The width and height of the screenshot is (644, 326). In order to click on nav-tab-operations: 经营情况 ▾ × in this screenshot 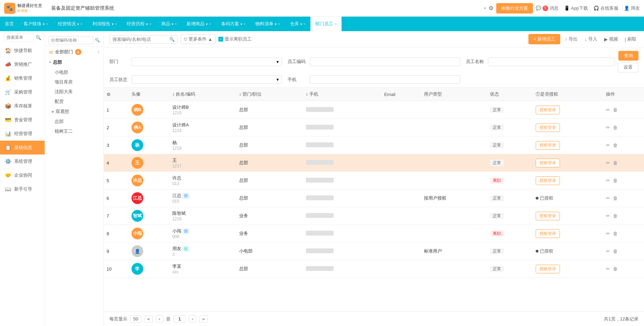, I will do `click(70, 24)`.